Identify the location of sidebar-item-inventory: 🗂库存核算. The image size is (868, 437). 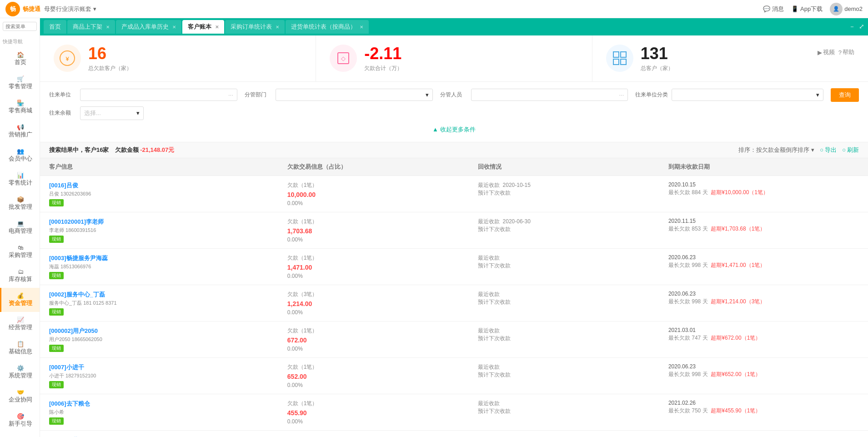
(20, 276).